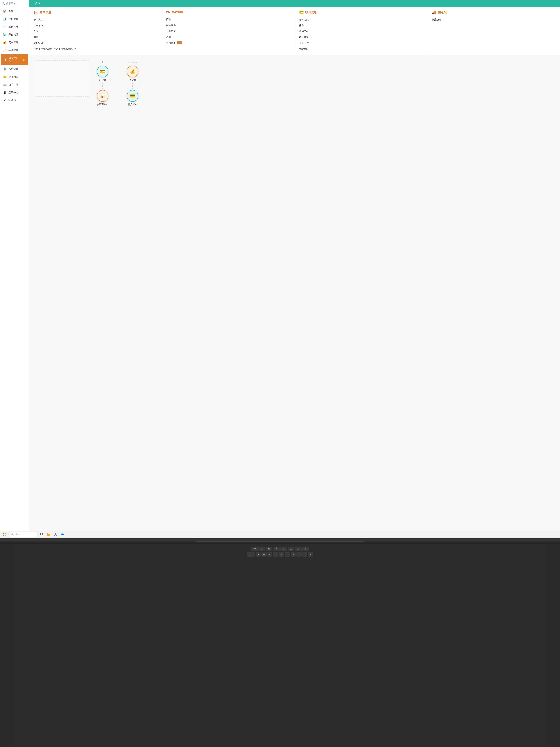 This screenshot has width=560, height=747. I want to click on menu-settlement: 结算方式, so click(361, 20).